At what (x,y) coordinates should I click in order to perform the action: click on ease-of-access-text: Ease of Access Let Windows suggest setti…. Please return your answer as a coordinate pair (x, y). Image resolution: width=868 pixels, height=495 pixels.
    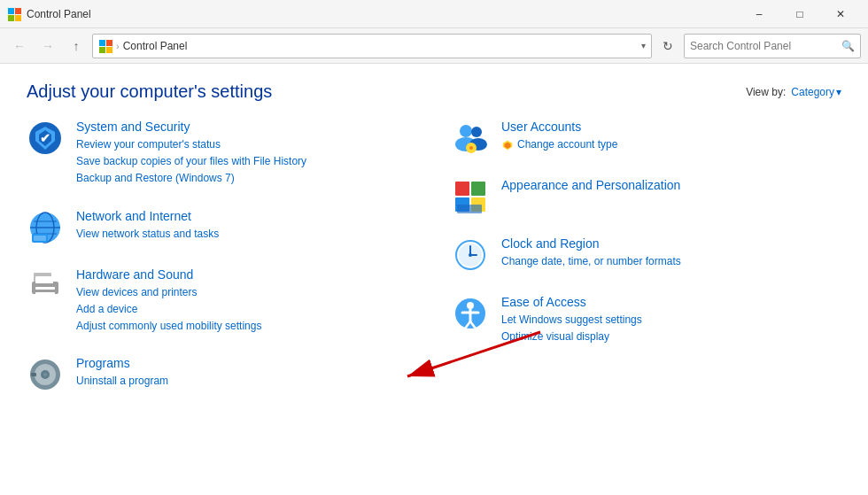
    Looking at the image, I should click on (572, 321).